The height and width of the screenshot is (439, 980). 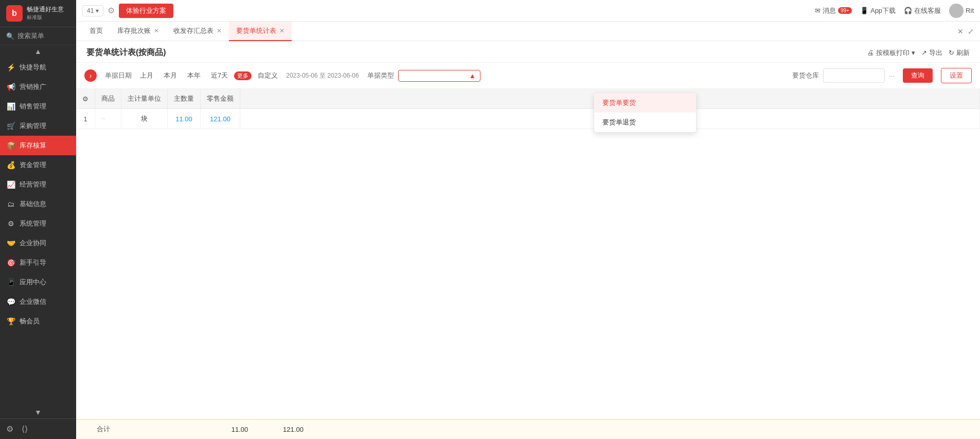 I want to click on sidebar-item-system: ⚙ 系统管理, so click(x=38, y=224).